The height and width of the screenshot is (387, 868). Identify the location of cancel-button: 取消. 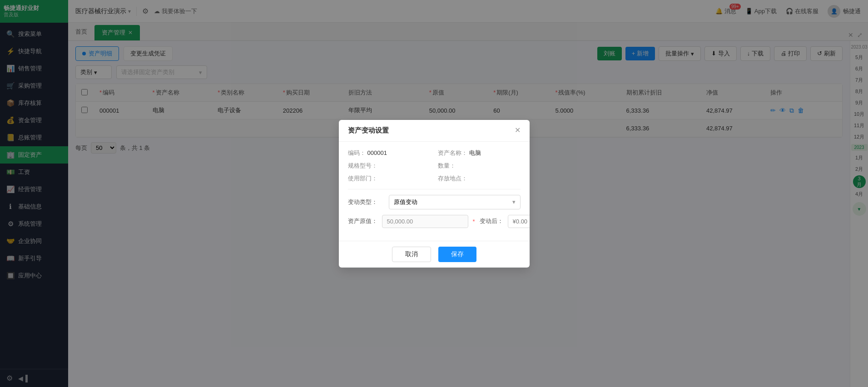
(412, 254).